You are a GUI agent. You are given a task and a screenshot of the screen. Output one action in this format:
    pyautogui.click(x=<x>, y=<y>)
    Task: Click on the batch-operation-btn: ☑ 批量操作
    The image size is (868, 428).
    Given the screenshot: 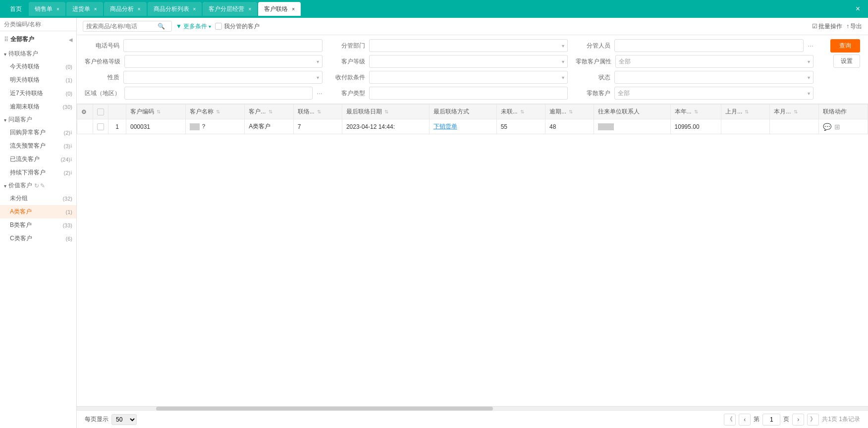 What is the action you would take?
    pyautogui.click(x=827, y=27)
    